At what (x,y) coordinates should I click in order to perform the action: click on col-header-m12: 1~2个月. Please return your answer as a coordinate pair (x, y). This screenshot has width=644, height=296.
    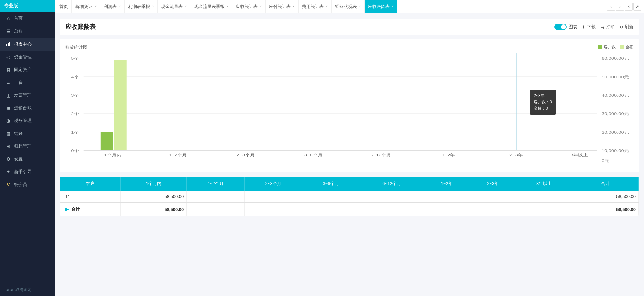
    Looking at the image, I should click on (216, 184).